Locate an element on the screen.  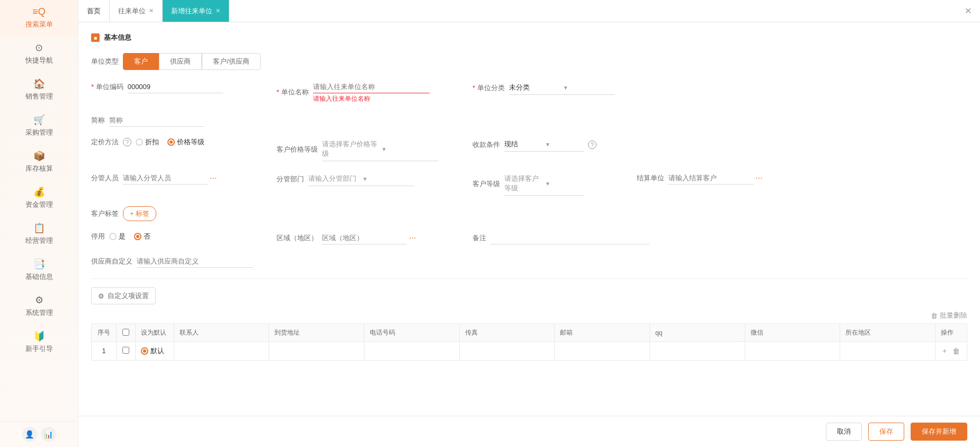
add-tag-button: + 标签 is located at coordinates (140, 214).